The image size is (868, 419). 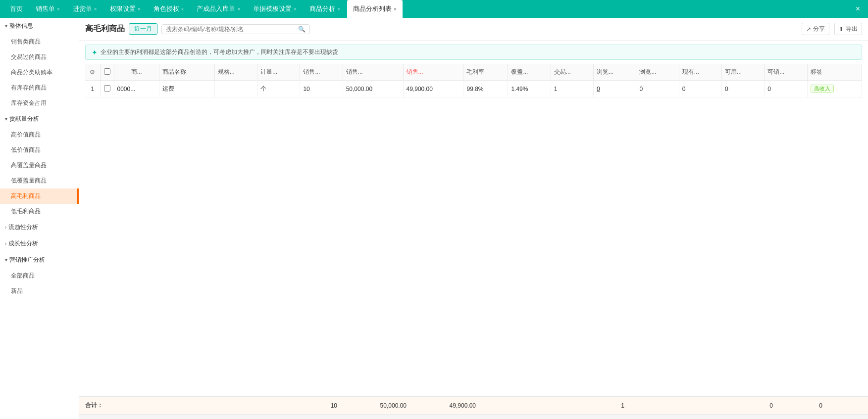 I want to click on cell-checkbox, so click(x=107, y=89).